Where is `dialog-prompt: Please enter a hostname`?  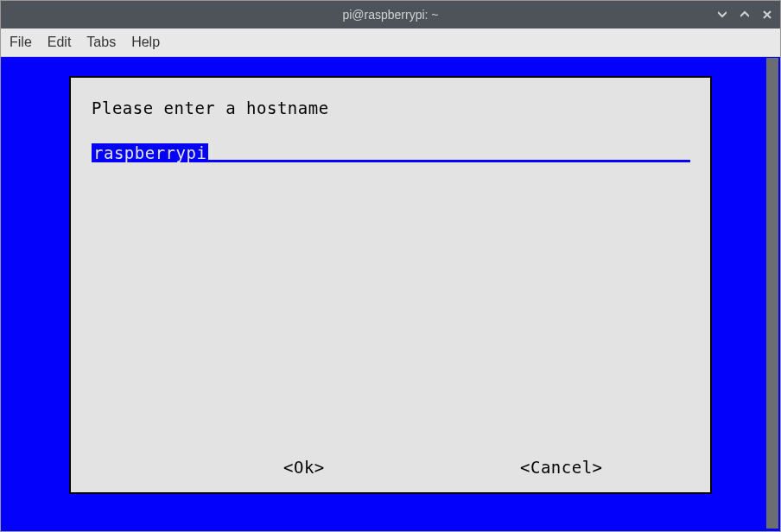
dialog-prompt: Please enter a hostname is located at coordinates (392, 108).